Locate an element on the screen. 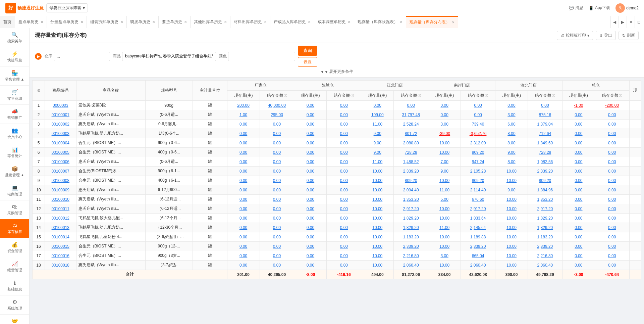  cell-yubeimen-amount: 809.20 is located at coordinates (545, 181).